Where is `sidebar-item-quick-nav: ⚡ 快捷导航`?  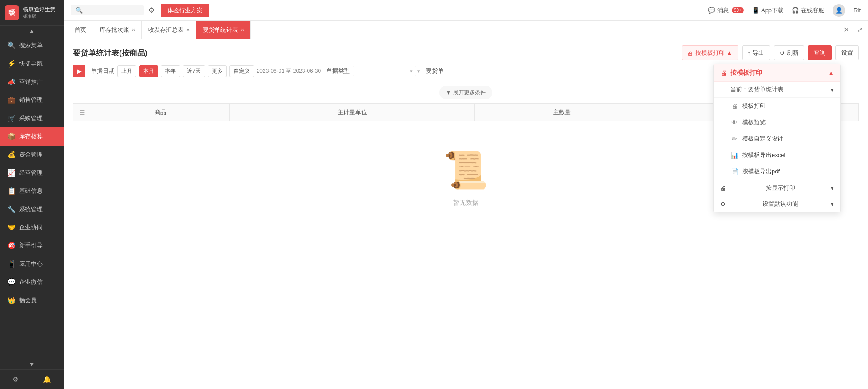
sidebar-item-quick-nav: ⚡ 快捷导航 is located at coordinates (32, 64).